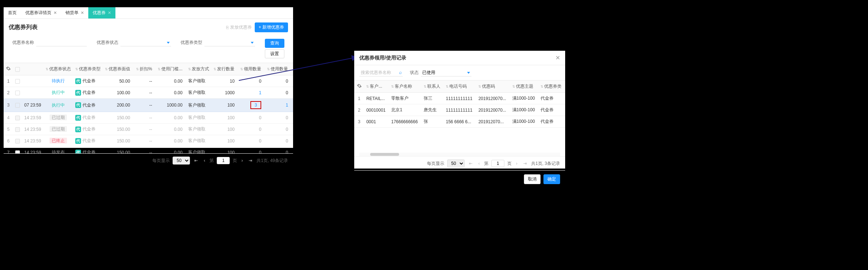 The image size is (868, 270). I want to click on col-checkbox, so click(17, 69).